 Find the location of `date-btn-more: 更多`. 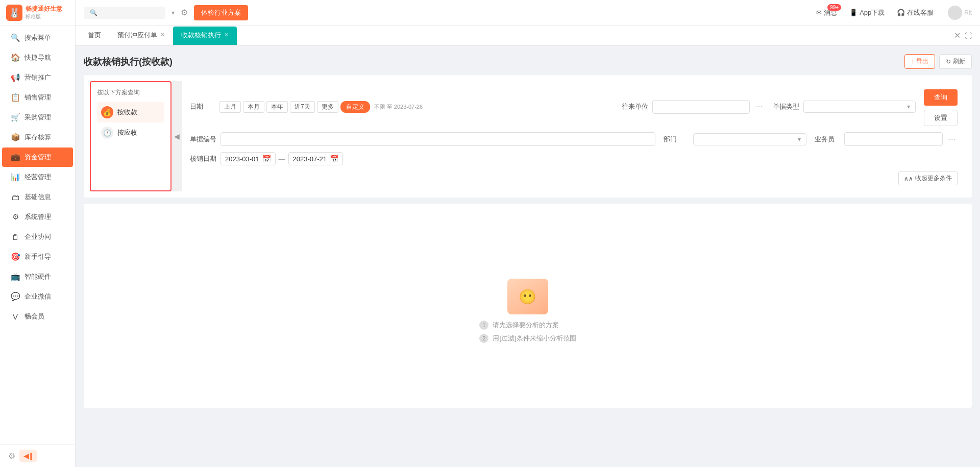

date-btn-more: 更多 is located at coordinates (328, 107).